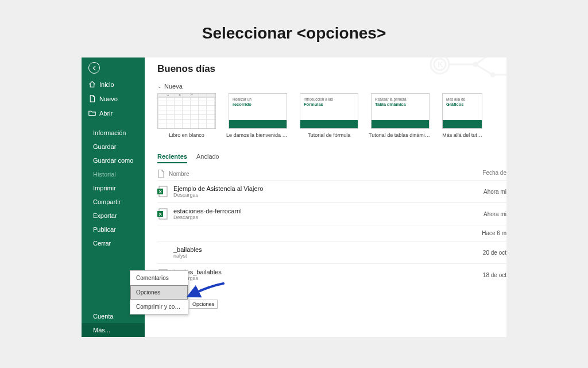 Image resolution: width=588 pixels, height=368 pixels. What do you see at coordinates (113, 330) in the screenshot?
I see `sidebar-item-mas: Más...` at bounding box center [113, 330].